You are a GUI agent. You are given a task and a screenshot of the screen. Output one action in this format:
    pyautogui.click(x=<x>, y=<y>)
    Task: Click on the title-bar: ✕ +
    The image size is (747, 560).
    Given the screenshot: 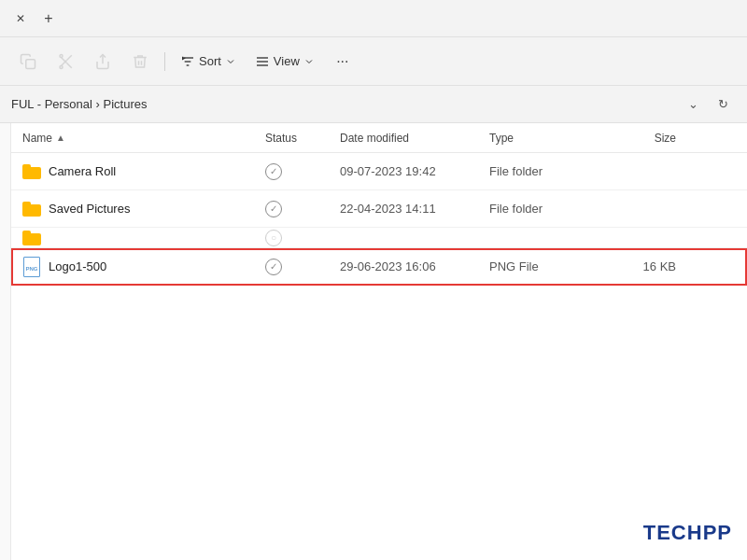 What is the action you would take?
    pyautogui.click(x=374, y=19)
    